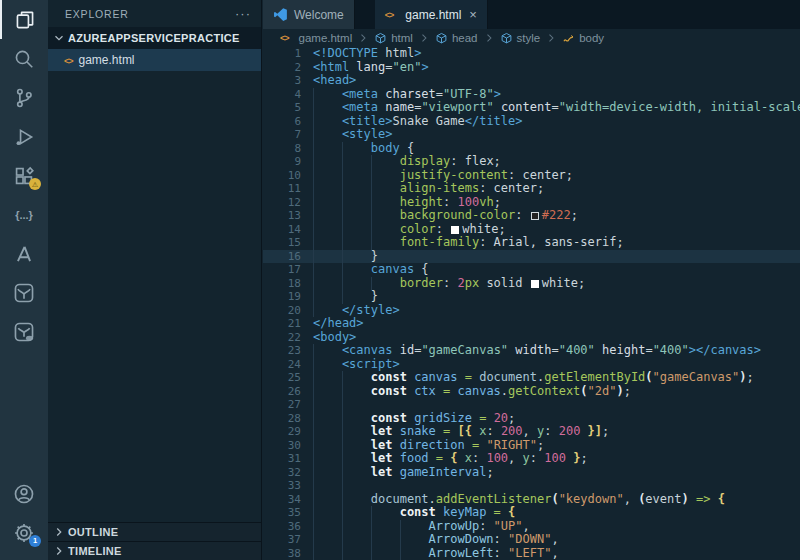  I want to click on activity-braces: {...}, so click(24, 214).